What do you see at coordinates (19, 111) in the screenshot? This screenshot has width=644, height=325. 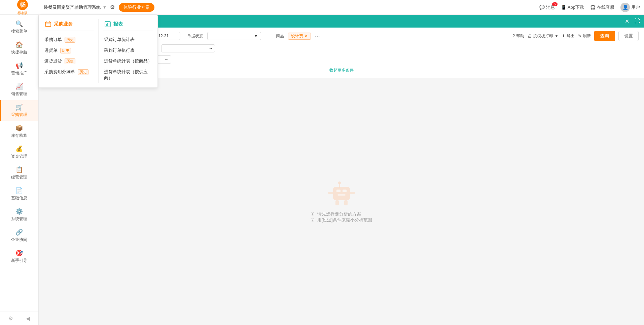 I see `sidebar-item-purchase: 🛒 采购管理` at bounding box center [19, 111].